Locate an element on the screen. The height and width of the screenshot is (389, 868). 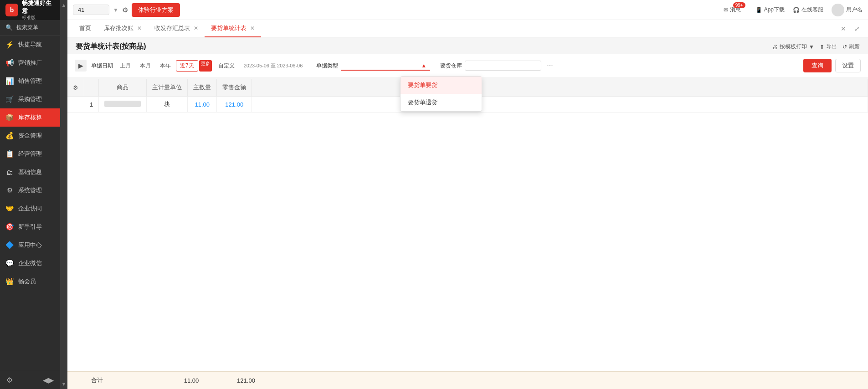
app-download-label: App下载 is located at coordinates (775, 10).